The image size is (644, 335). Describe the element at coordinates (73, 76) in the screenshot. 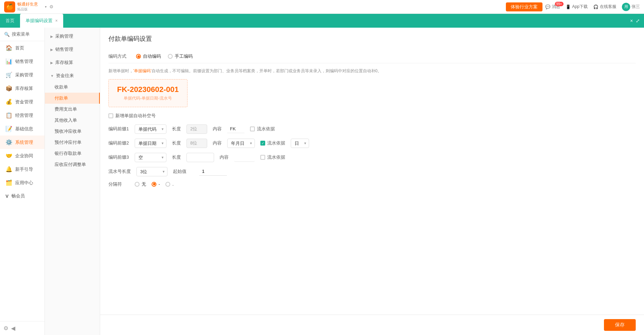

I see `sec-group-funds-header: ▼ 资金往来` at that location.